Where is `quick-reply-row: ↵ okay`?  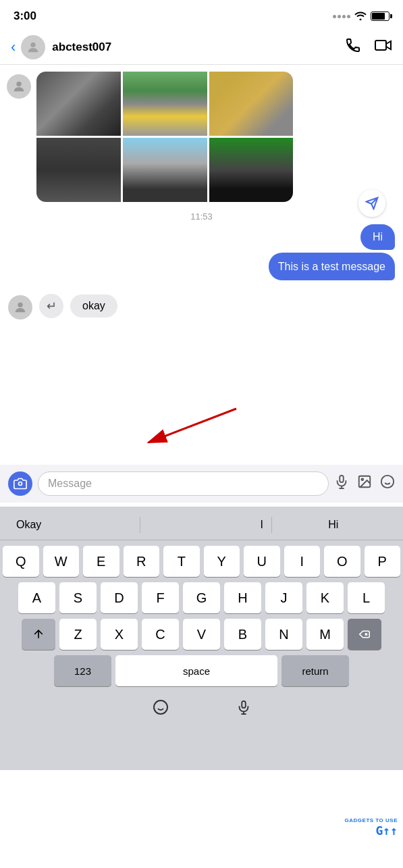
quick-reply-row: ↵ okay is located at coordinates (201, 306).